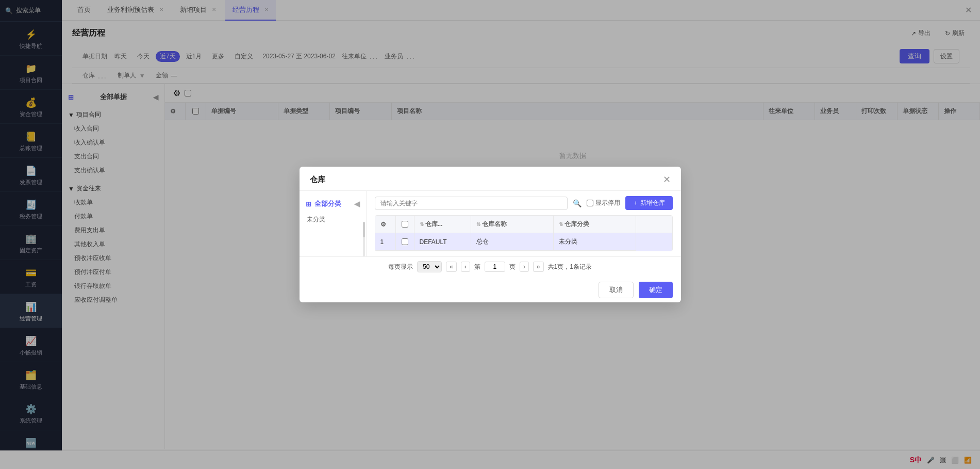 This screenshot has width=980, height=469. What do you see at coordinates (386, 242) in the screenshot?
I see `modal-td-seq: 1` at bounding box center [386, 242].